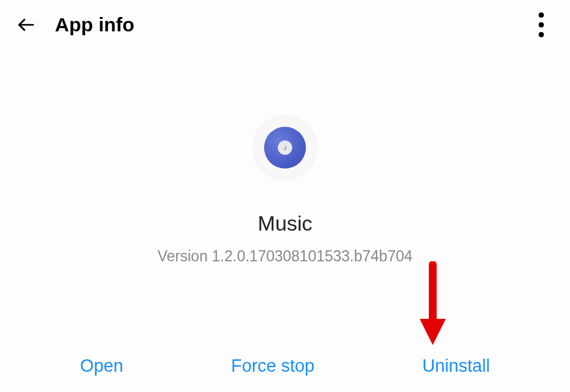 The image size is (570, 392). What do you see at coordinates (285, 148) in the screenshot?
I see `app-icon: ♪` at bounding box center [285, 148].